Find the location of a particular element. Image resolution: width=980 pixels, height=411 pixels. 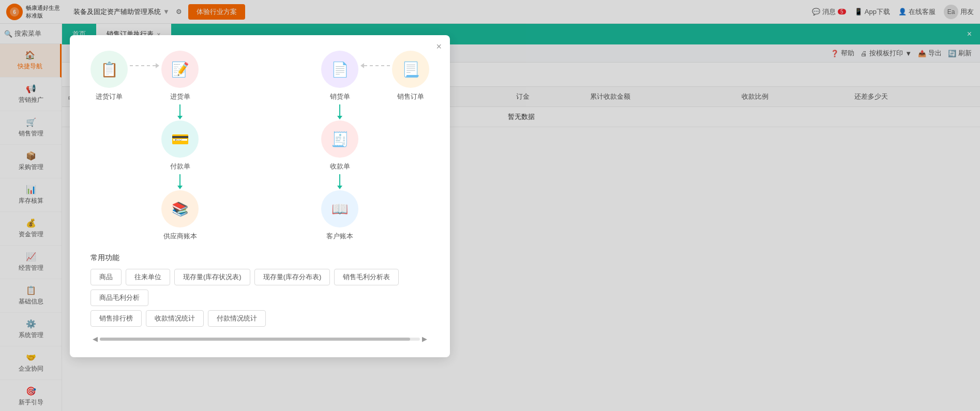

common-functions-title: 常用功能 is located at coordinates (260, 258).